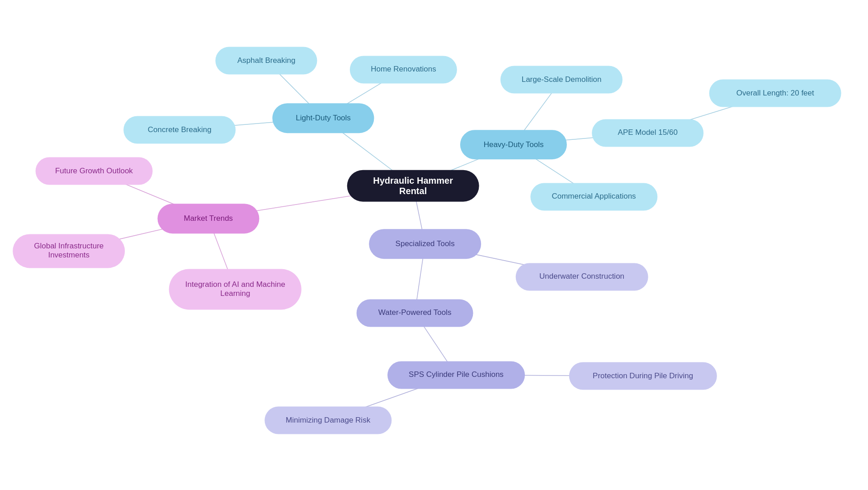  Describe the element at coordinates (323, 118) in the screenshot. I see `node-light_duty: Light-Duty Tools` at that location.